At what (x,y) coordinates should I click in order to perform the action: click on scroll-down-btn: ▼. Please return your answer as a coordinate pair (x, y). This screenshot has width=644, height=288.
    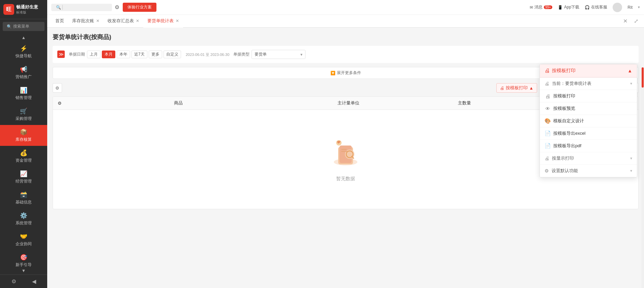
    Looking at the image, I should click on (24, 271).